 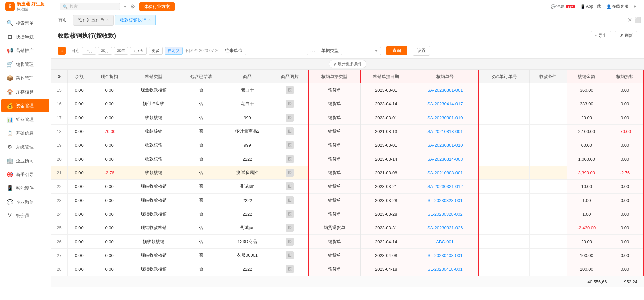 What do you see at coordinates (25, 133) in the screenshot?
I see `sidebar-item-basic-info: 📋 基础信息` at bounding box center [25, 133].